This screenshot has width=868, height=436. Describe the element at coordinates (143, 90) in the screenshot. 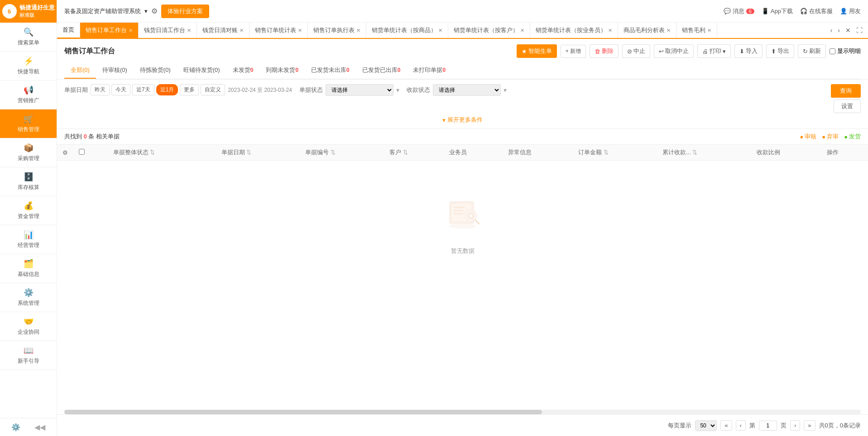

I see `last7-btn: 近7天` at that location.